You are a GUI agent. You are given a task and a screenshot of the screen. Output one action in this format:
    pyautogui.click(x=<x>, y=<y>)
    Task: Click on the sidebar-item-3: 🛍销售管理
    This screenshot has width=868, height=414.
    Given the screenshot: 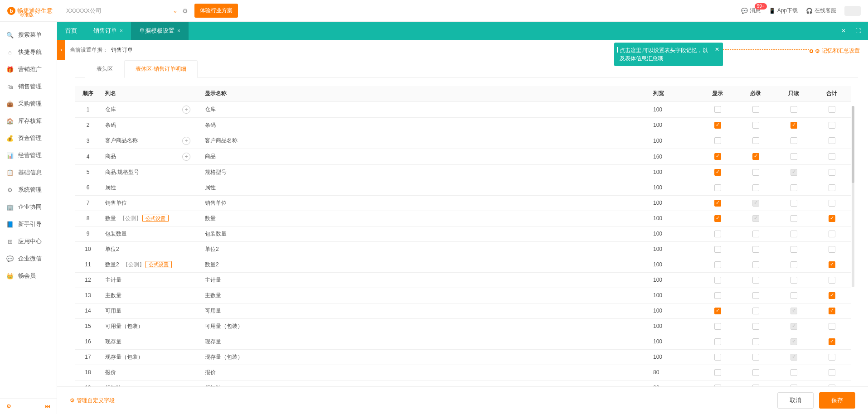 What is the action you would take?
    pyautogui.click(x=28, y=87)
    